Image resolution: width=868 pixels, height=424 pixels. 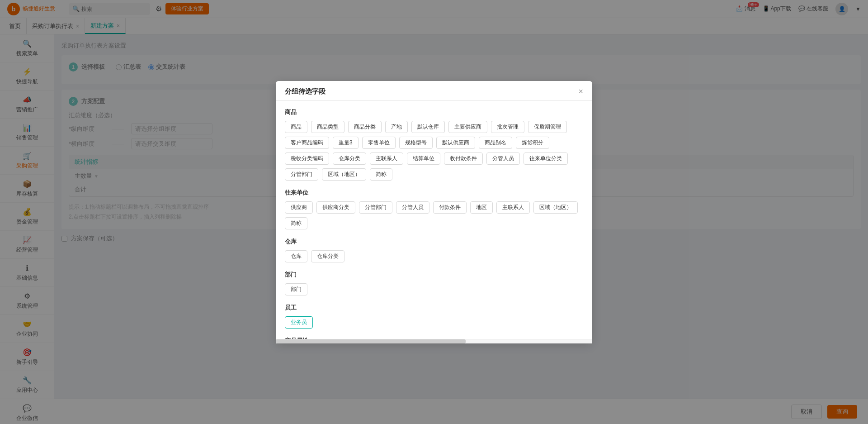 What do you see at coordinates (434, 215) in the screenshot?
I see `field-tags-partner: 供应商 供应商分类 分管部门 分管人员 付款条件 地区 主联系人 区域（地区） …` at bounding box center [434, 215].